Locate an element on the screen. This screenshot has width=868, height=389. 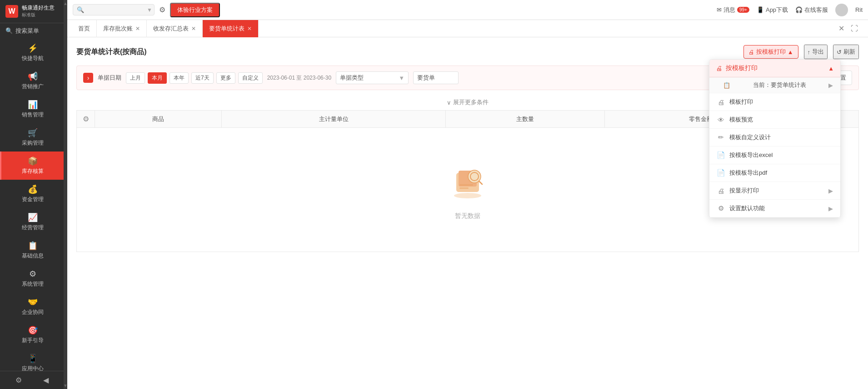
dropdown-item-template-preview: 👁 模板预览 is located at coordinates (775, 120).